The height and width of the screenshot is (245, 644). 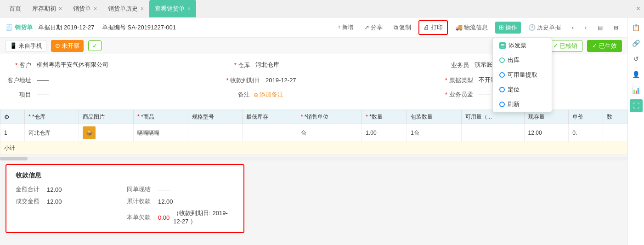 I want to click on close-inventory-tab: ×, so click(x=61, y=9).